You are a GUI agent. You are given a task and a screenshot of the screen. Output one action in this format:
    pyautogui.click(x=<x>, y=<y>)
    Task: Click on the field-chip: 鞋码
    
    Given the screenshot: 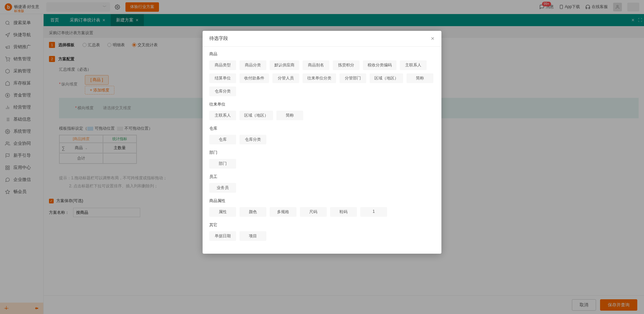 What is the action you would take?
    pyautogui.click(x=343, y=212)
    